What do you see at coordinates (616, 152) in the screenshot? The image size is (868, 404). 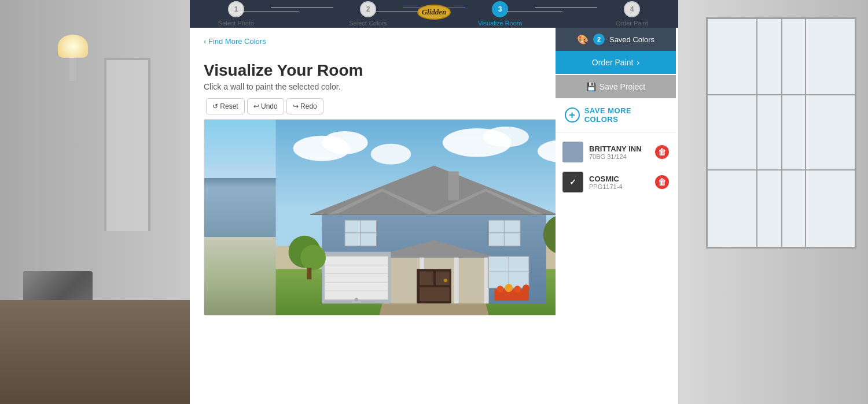 I see `list-item: BRITTANY INN 70BG 31/124 🗑` at bounding box center [616, 152].